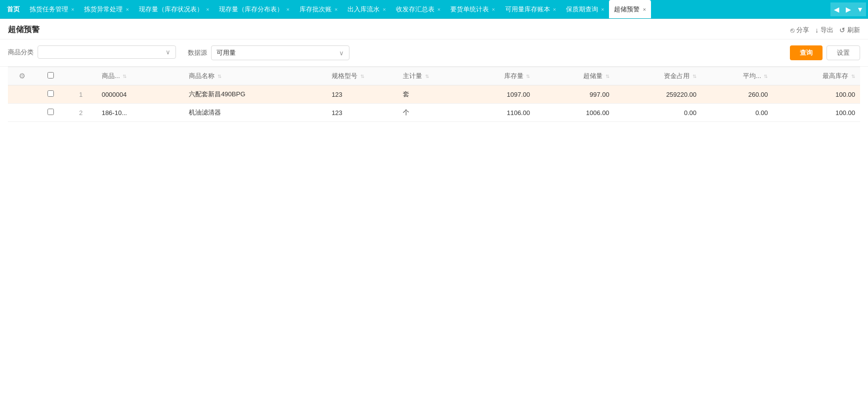  I want to click on row-over: 997.00, so click(574, 95).